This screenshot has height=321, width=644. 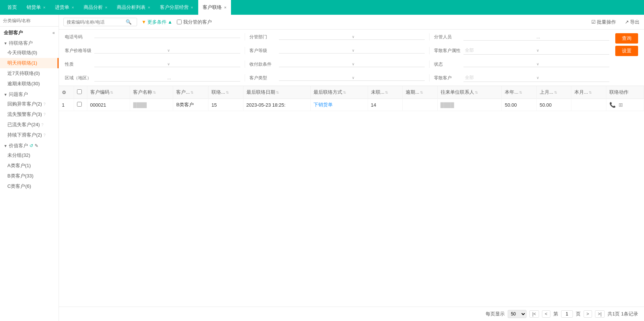 I want to click on filter-person-input: ..., so click(x=536, y=37).